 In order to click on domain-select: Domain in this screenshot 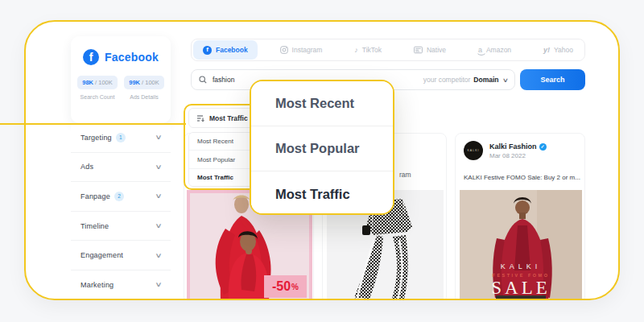, I will do `click(486, 80)`.